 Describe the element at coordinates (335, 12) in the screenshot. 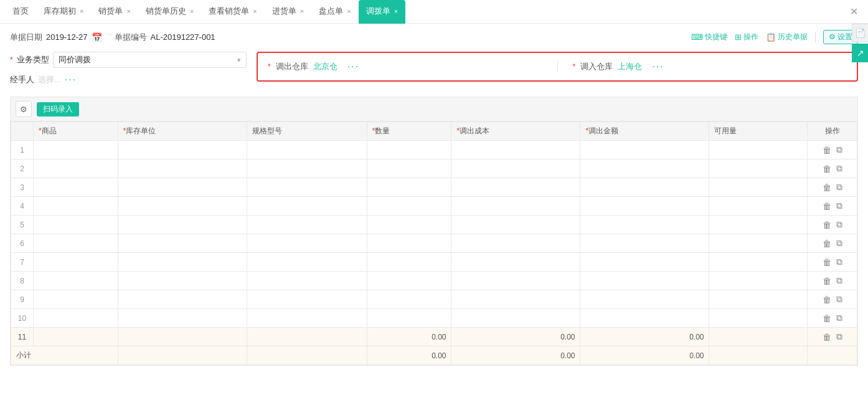

I see `tab-inventory-check: 盘点单 ×` at that location.